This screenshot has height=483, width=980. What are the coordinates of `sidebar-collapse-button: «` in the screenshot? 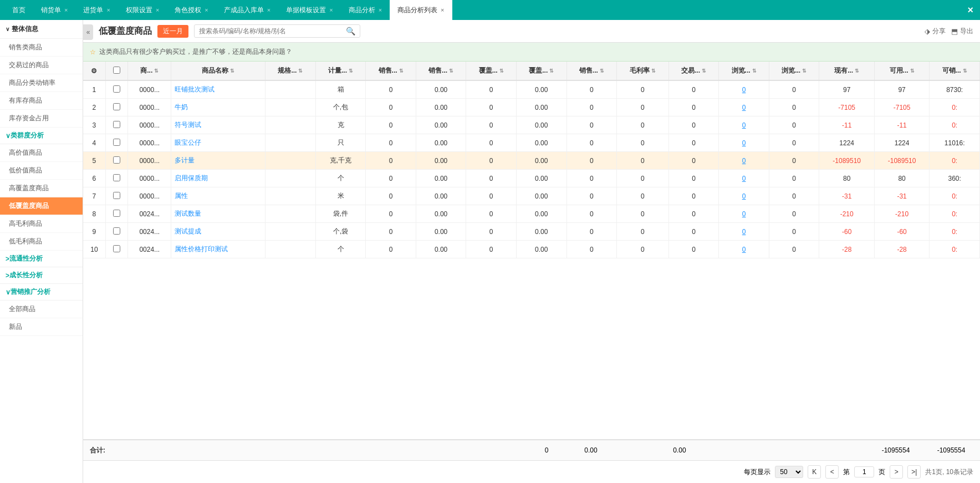 It's located at (88, 32).